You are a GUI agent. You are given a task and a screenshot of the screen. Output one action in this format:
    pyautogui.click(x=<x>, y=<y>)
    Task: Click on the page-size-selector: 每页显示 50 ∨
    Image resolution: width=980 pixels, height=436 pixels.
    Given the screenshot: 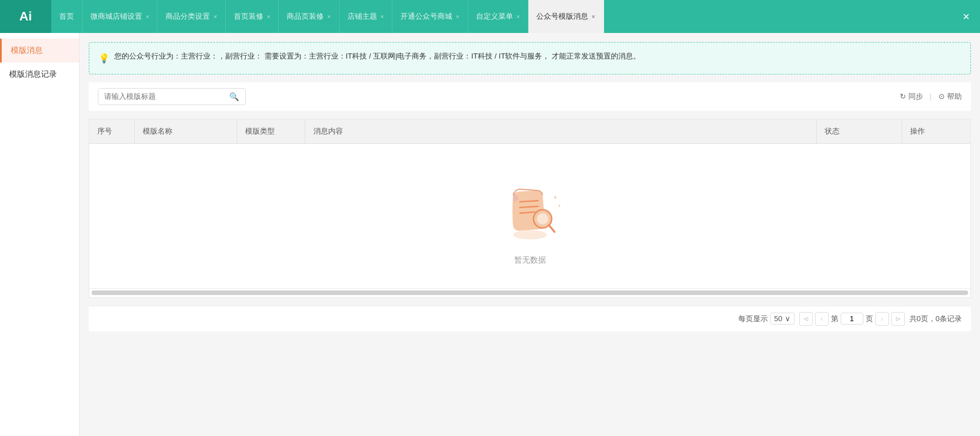 What is the action you would take?
    pyautogui.click(x=766, y=318)
    